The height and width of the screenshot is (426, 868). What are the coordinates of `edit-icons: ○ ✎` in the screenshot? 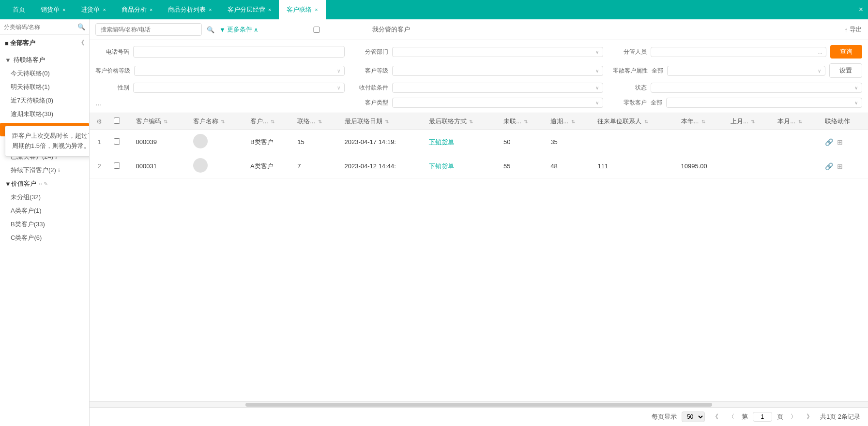 It's located at (44, 184).